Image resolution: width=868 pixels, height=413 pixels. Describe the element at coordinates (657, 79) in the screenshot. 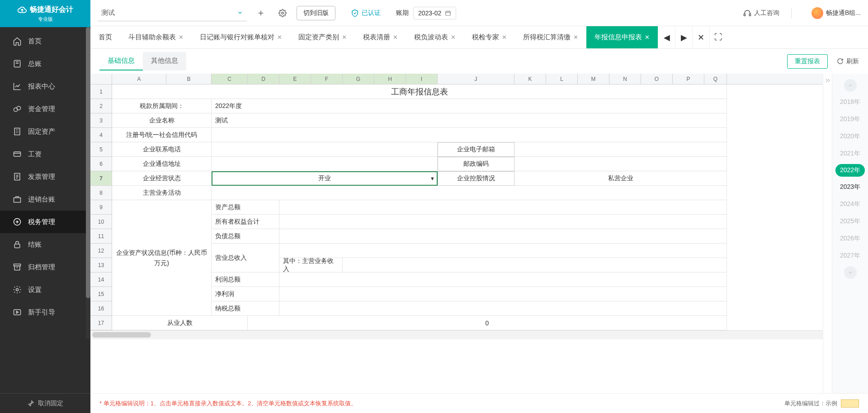

I see `col-header-O: O` at that location.